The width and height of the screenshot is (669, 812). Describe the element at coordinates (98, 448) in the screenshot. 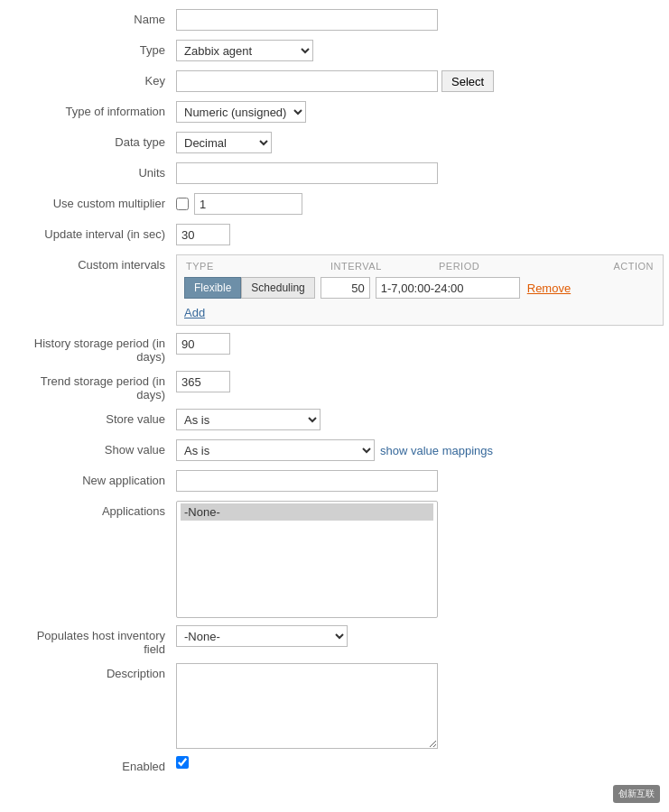

I see `show-value-label: Show value` at that location.